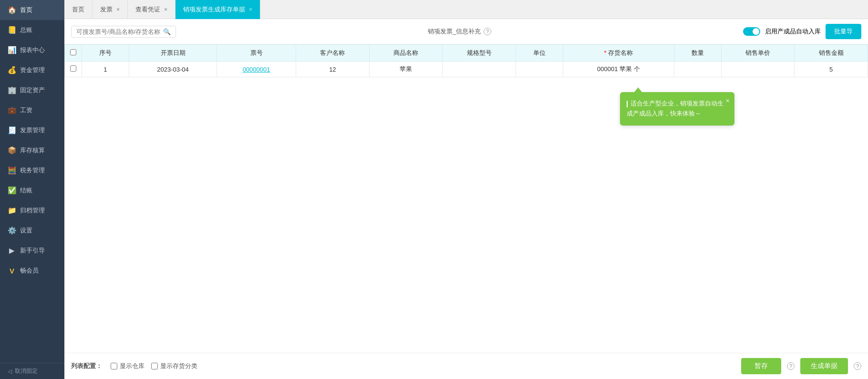 This screenshot has width=868, height=379. What do you see at coordinates (12, 110) in the screenshot?
I see `payroll-icon: 💼` at bounding box center [12, 110].